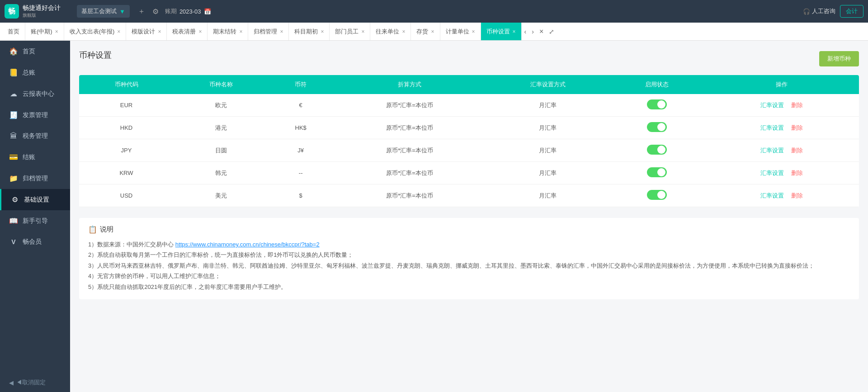  What do you see at coordinates (35, 115) in the screenshot?
I see `sidebar-item-invoice: 🧾 发票管理` at bounding box center [35, 115].